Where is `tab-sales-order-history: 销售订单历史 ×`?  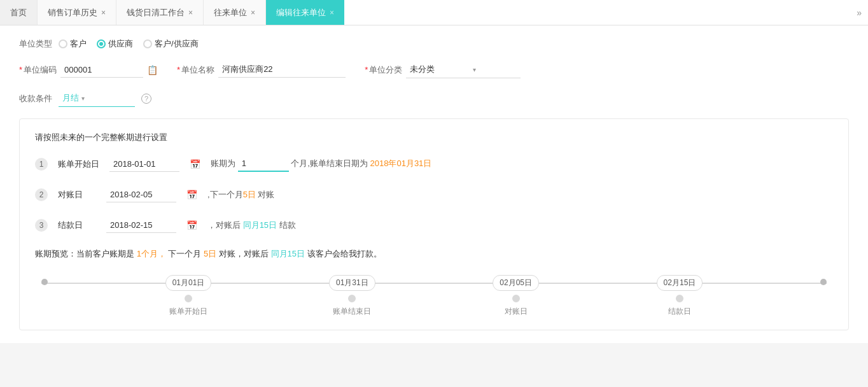
tab-sales-order-history: 销售订单历史 × is located at coordinates (77, 13).